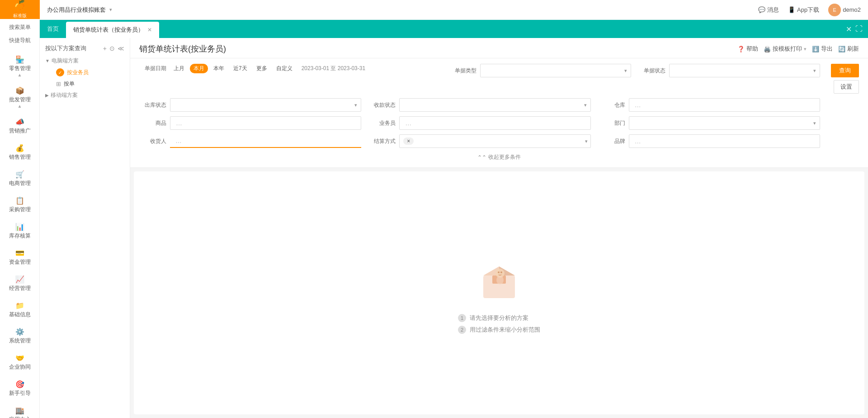 Image resolution: width=868 pixels, height=418 pixels. I want to click on sidebar-item-label: 零售管理, so click(20, 69).